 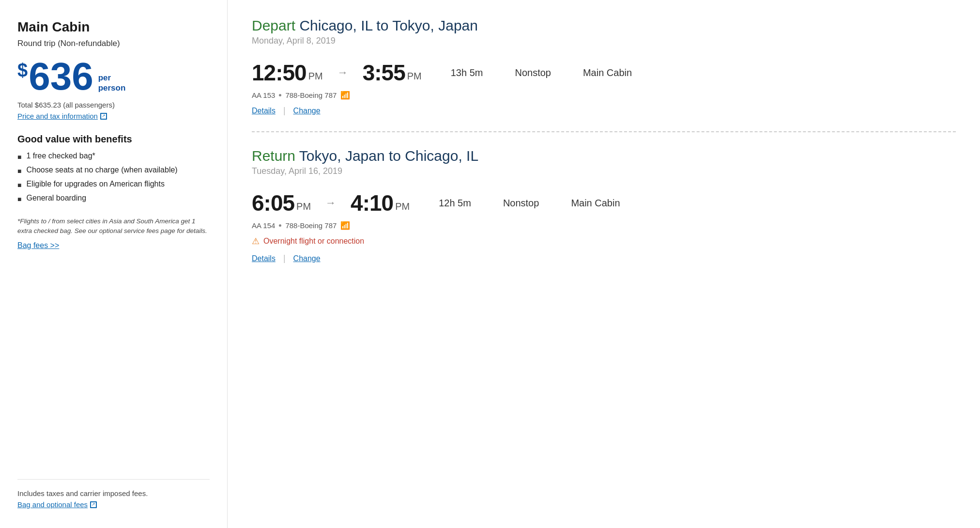 What do you see at coordinates (607, 73) in the screenshot?
I see `outbound-cabin: Main Cabin` at bounding box center [607, 73].